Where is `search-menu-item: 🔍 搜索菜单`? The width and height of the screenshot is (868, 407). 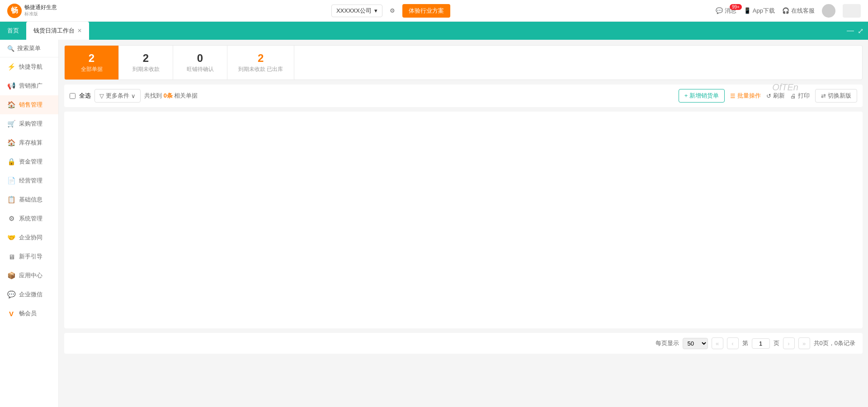 search-menu-item: 🔍 搜索菜单 is located at coordinates (29, 49).